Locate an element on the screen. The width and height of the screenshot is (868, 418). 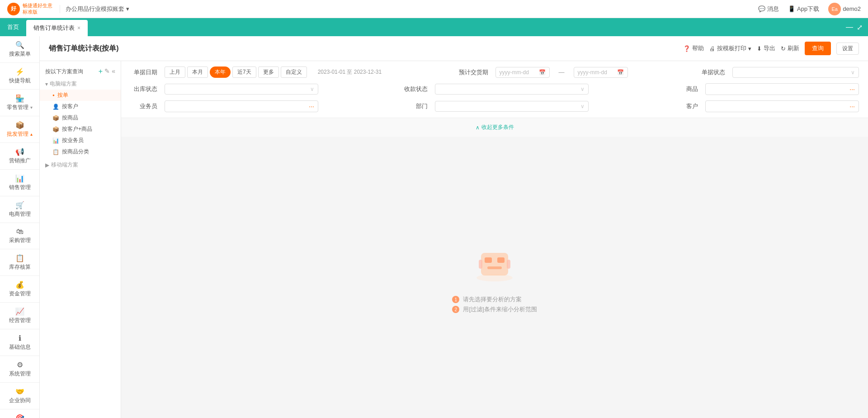
page-header: 销售订单统计表(按单) ❓ 帮助 🖨 按模板打印 ▾ ⬇ 导出 ↻ 刷新 is located at coordinates (454, 49).